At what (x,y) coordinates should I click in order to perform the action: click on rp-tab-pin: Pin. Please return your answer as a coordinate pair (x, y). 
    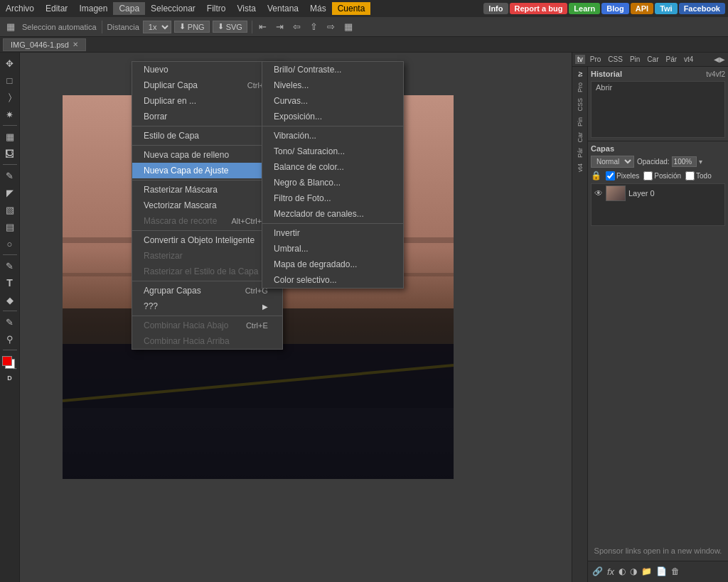
    Looking at the image, I should click on (635, 60).